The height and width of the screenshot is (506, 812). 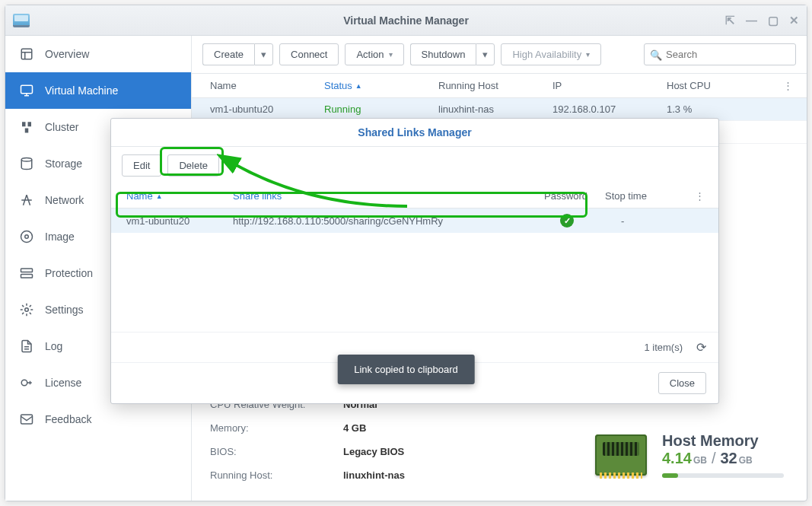 I want to click on create-dropdown-caret: ▾, so click(x=263, y=55).